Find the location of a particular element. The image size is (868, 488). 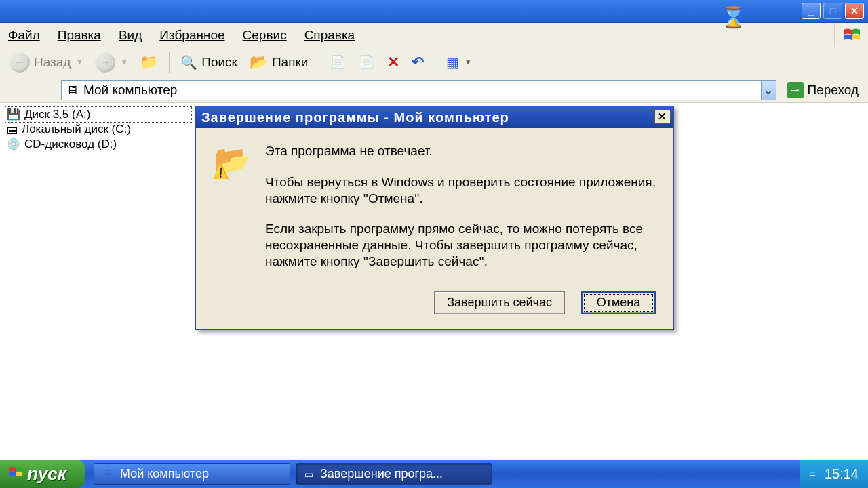

go-arrow-icon: → is located at coordinates (795, 90).